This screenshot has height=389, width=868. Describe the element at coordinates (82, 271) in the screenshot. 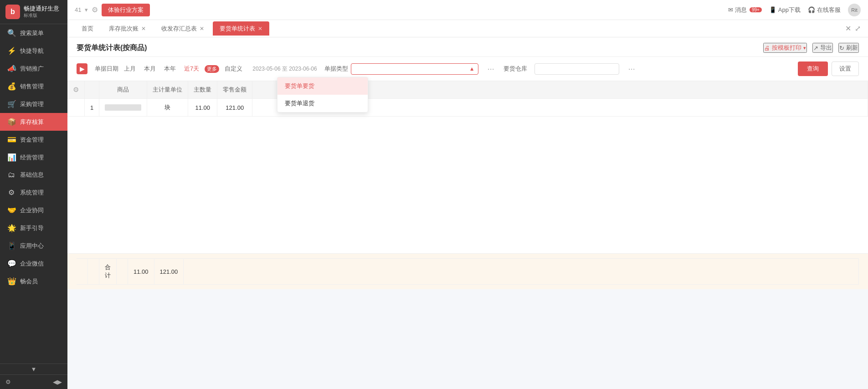

I see `total-cell-empty1` at that location.